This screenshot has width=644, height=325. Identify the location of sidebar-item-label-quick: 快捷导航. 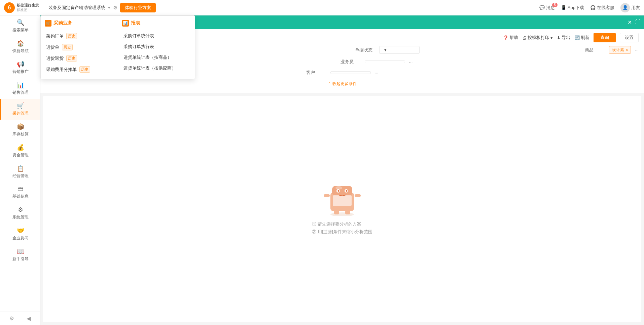
(21, 51).